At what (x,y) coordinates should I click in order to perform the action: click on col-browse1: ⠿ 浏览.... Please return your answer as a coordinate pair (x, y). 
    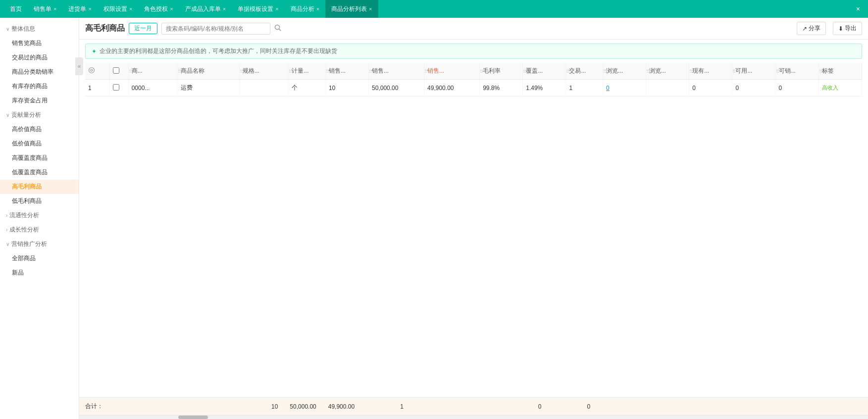
    Looking at the image, I should click on (625, 71).